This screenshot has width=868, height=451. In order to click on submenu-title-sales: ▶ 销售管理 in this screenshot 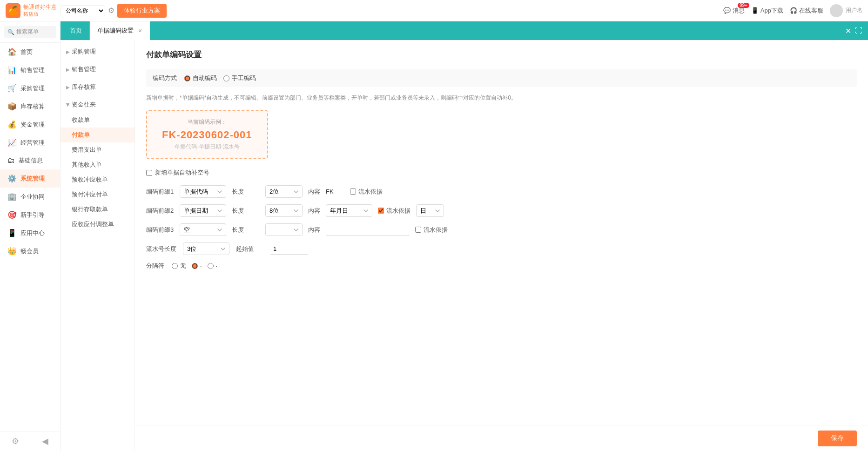, I will do `click(98, 69)`.